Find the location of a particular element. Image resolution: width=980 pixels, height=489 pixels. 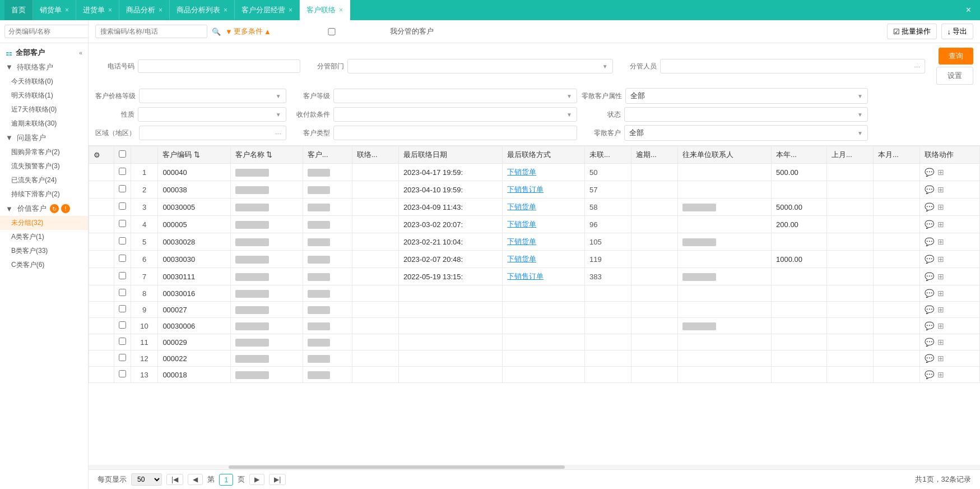

prev-page-button: ◀ is located at coordinates (195, 479).